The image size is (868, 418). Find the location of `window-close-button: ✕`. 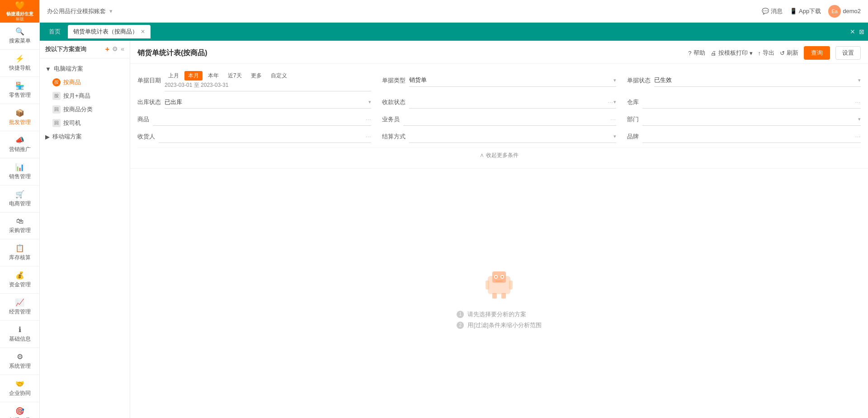

window-close-button: ✕ is located at coordinates (853, 32).